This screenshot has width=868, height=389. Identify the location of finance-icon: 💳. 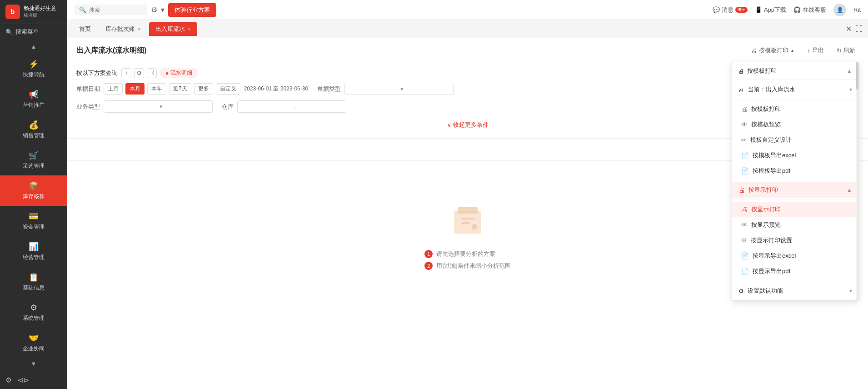
(34, 216).